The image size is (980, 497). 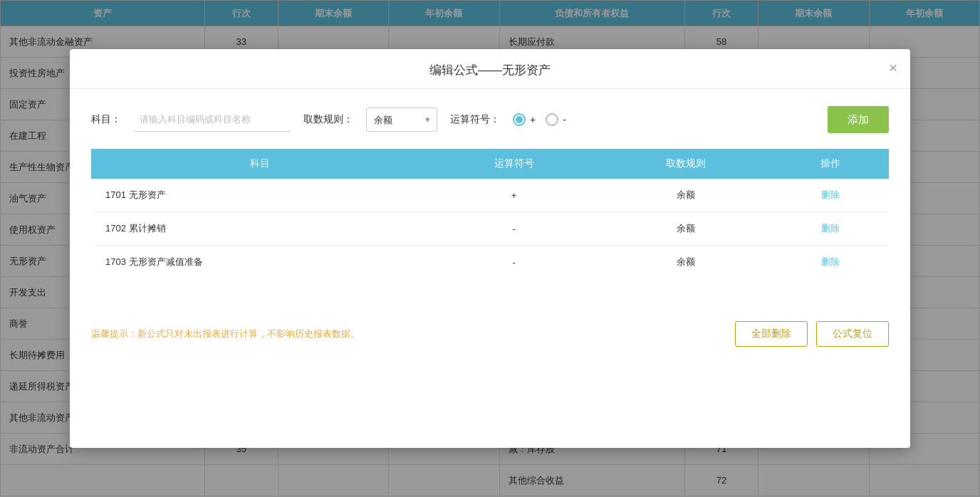 I want to click on radio-minus-circle, so click(x=552, y=120).